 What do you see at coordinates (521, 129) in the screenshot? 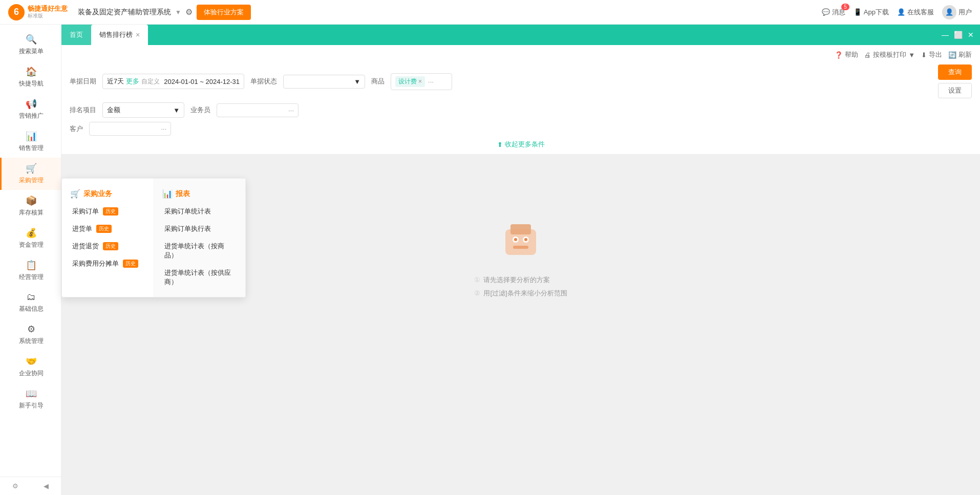
I see `filter-row-3: 客户 ···` at bounding box center [521, 129].